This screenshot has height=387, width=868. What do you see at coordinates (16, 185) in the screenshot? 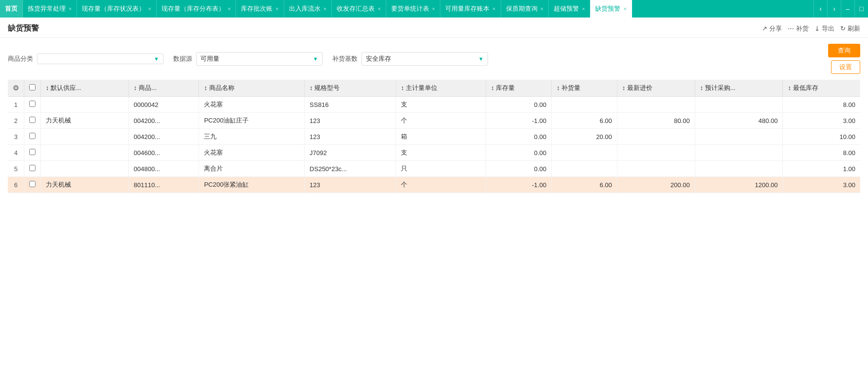
I see `row-num: 6` at bounding box center [16, 185].